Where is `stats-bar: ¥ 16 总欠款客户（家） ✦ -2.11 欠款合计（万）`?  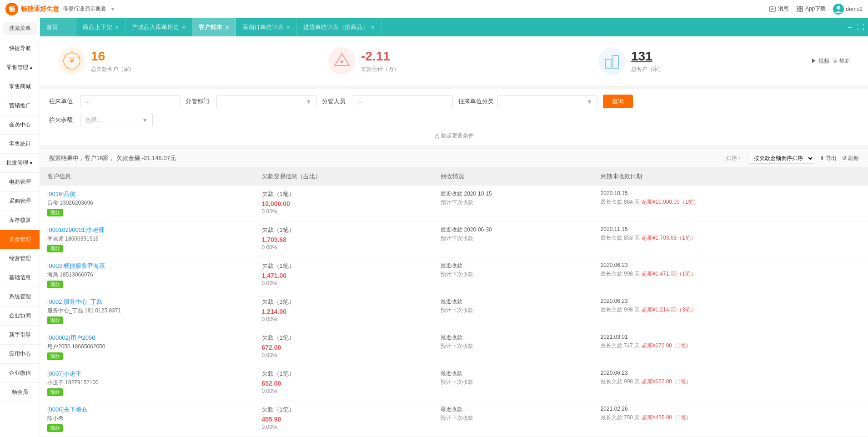
stats-bar: ¥ 16 总欠款客户（家） ✦ -2.11 欠款合计（万） is located at coordinates (454, 61).